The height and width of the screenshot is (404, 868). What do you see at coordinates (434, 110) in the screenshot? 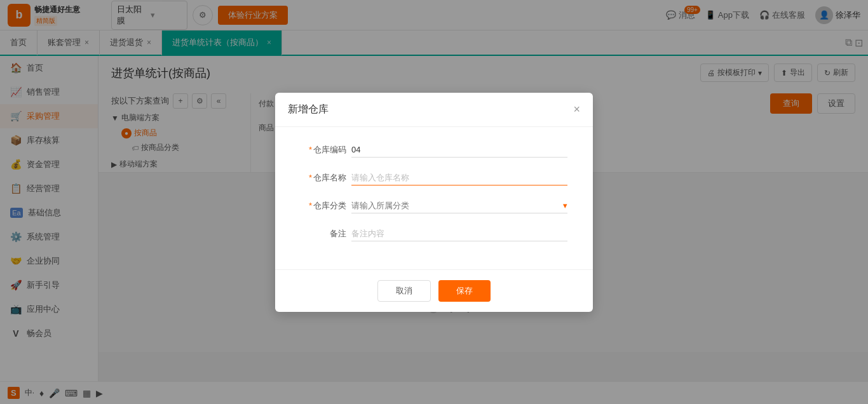
I see `dialog-header: 新增仓库 ×` at bounding box center [434, 110].